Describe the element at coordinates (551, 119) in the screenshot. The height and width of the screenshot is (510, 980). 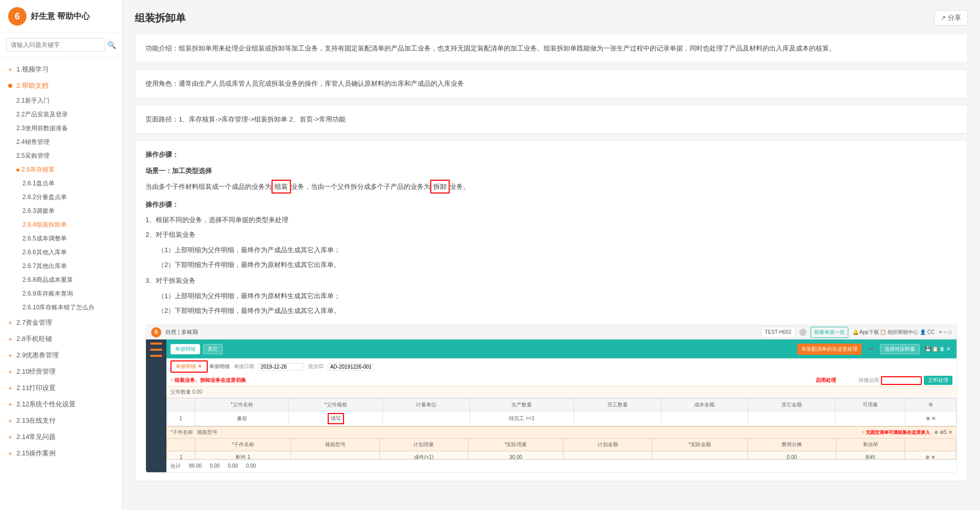
I see `path-text: 页面路径：1、库存核算->库存管理->组装拆卸单 2、首页->常用功能` at that location.